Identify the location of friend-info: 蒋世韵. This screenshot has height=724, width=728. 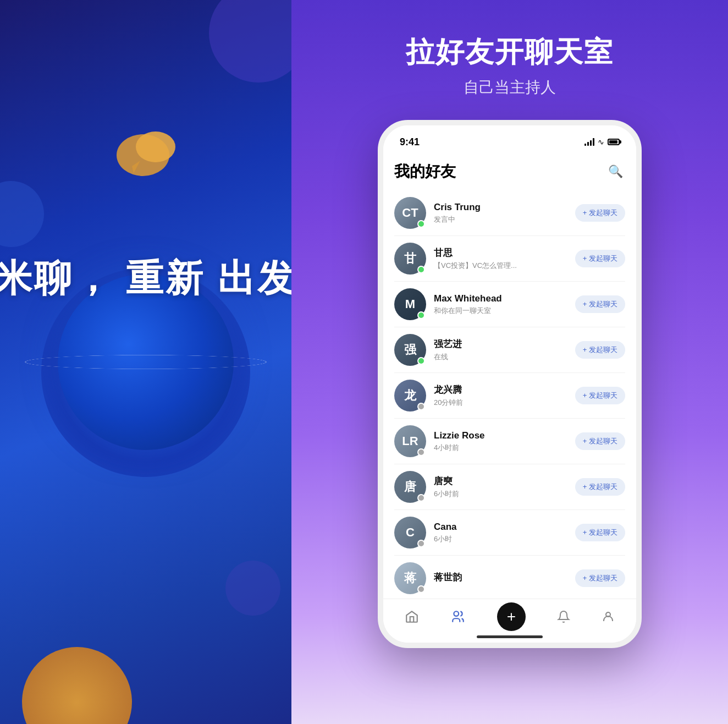
(505, 578).